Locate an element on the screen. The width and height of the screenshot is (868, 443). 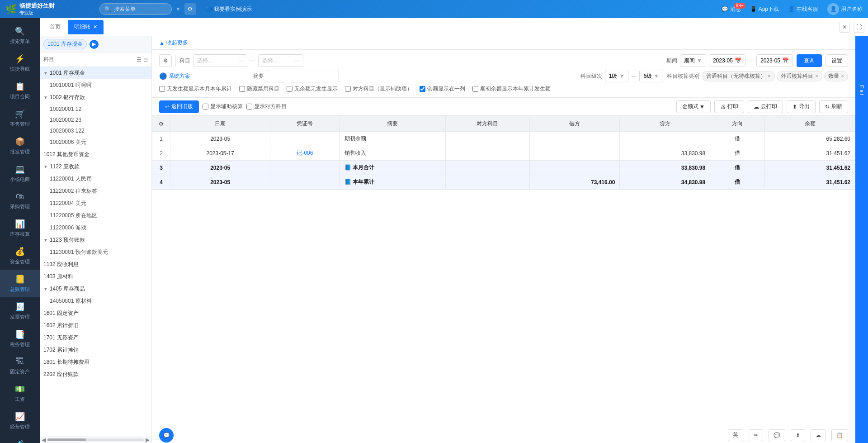
sidebar-item-ecommerce: 💻 小畅电商 is located at coordinates (20, 174).